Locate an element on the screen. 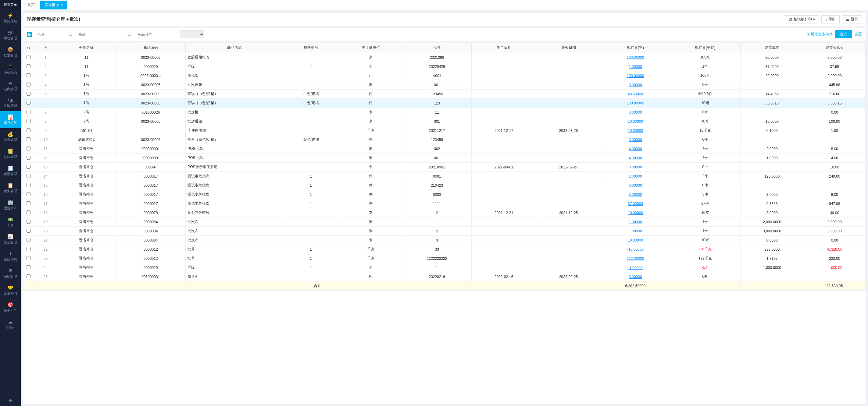 The width and height of the screenshot is (868, 406). col-checkbox: ⊙ is located at coordinates (29, 48).